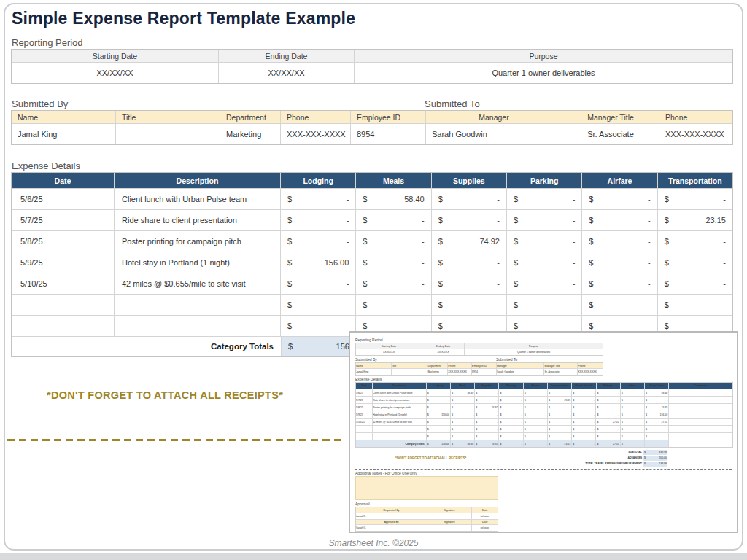  I want to click on reporting-value-cell: XX/XX/XX, so click(286, 73).